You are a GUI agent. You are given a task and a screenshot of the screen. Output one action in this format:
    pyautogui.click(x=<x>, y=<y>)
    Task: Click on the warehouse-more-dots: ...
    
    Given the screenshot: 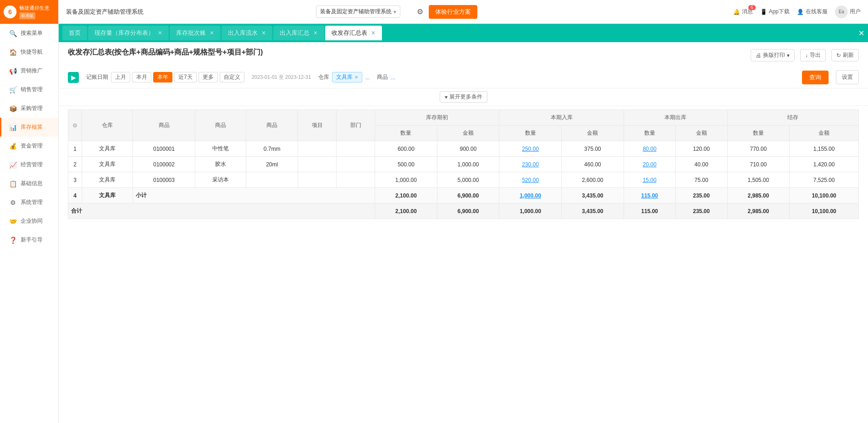 What is the action you would take?
    pyautogui.click(x=367, y=77)
    